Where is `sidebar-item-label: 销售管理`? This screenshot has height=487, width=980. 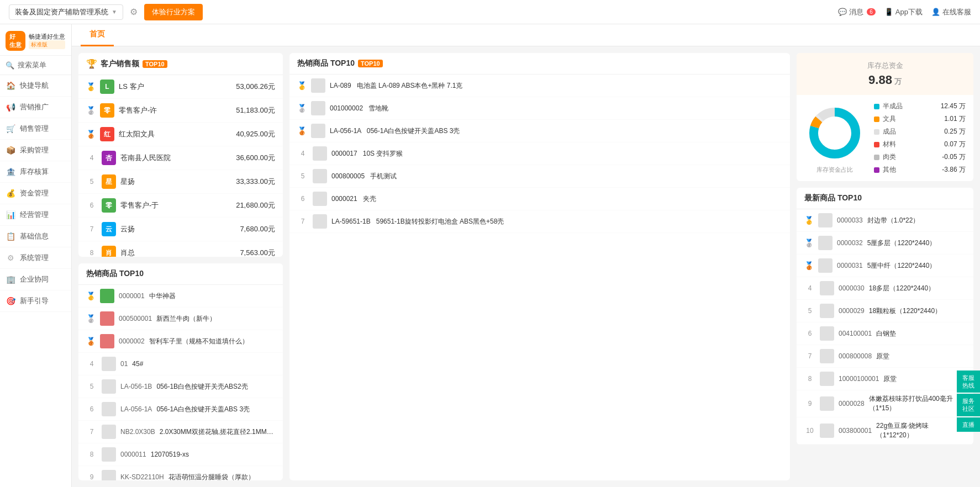 sidebar-item-label: 销售管理 is located at coordinates (34, 129).